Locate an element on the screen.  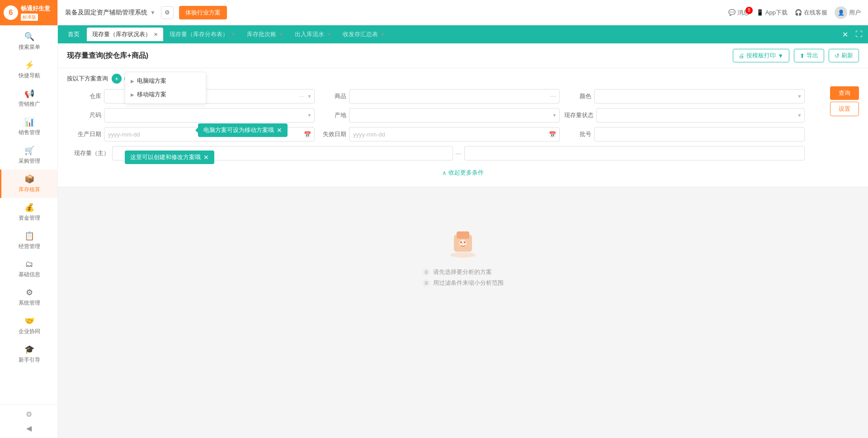
tooltip-pc-close: ✕ is located at coordinates (279, 130).